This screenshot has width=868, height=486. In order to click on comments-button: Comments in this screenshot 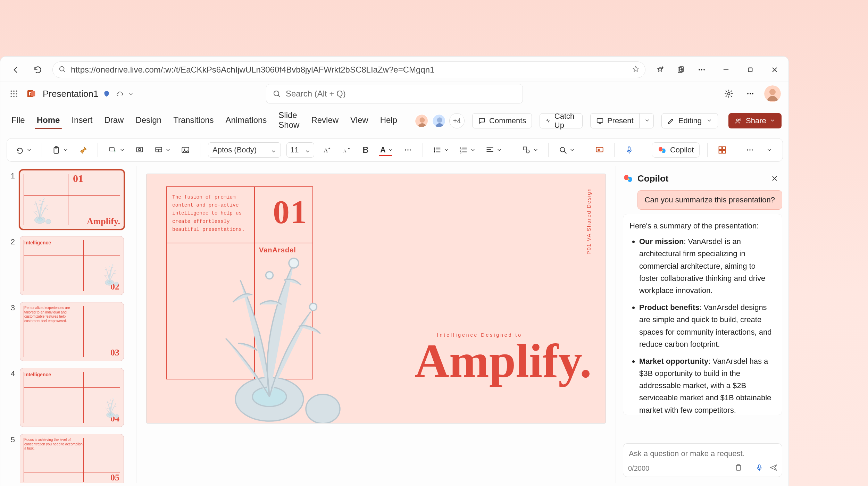, I will do `click(502, 121)`.